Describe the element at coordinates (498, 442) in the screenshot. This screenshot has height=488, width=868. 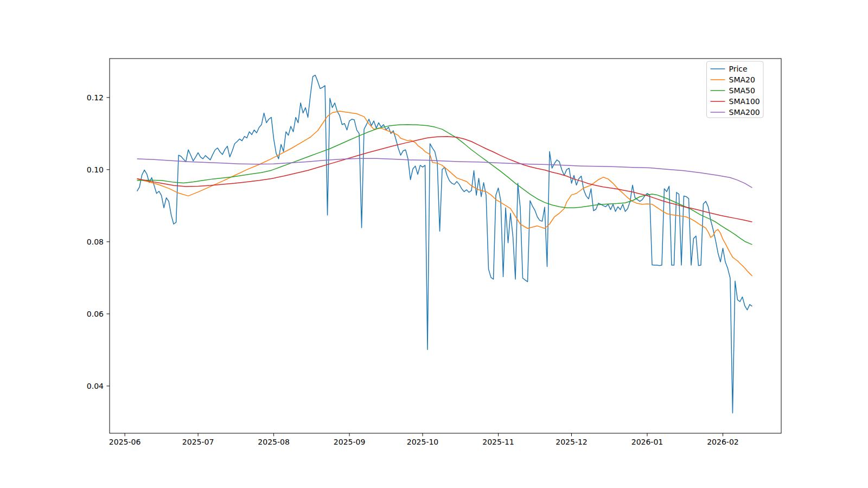
I see `x-tick-label: 2025-11` at that location.